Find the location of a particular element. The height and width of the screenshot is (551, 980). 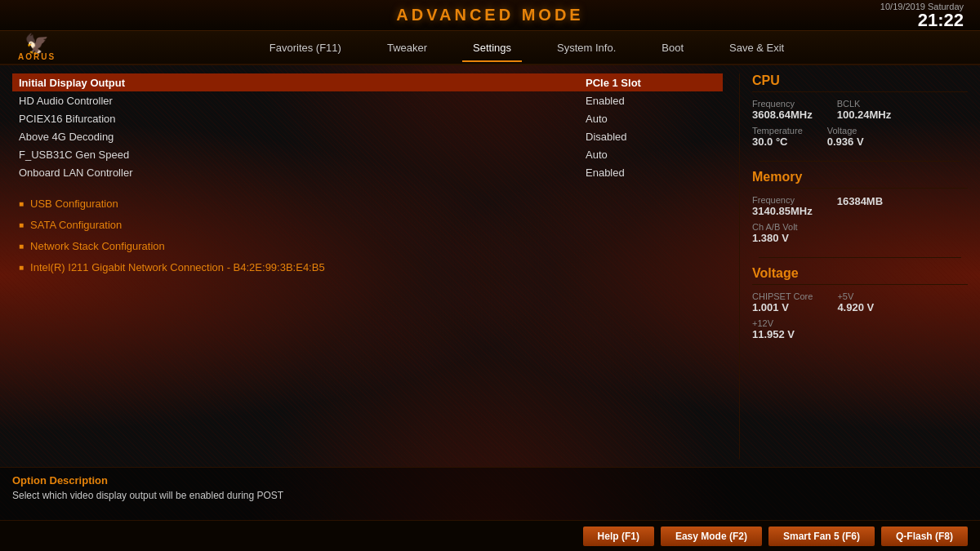

submenu-usb-config: ■ USB Configuration is located at coordinates (368, 203).